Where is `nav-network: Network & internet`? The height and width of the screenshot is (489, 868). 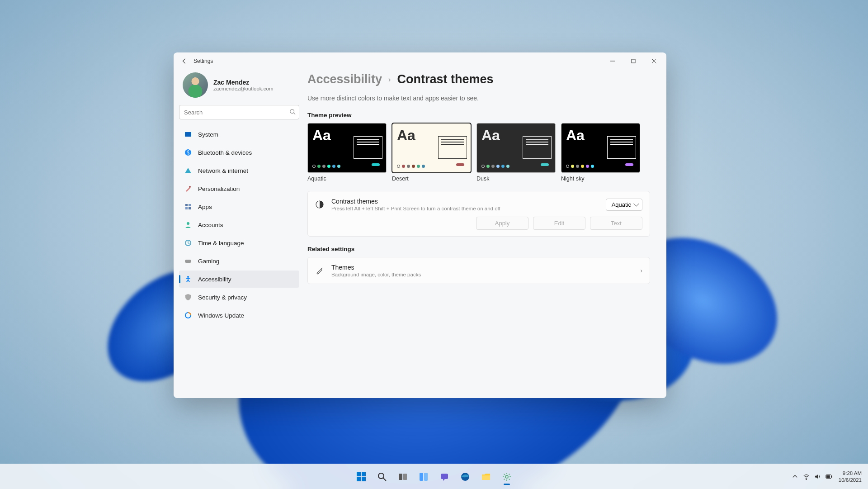
nav-network: Network & internet is located at coordinates (239, 171).